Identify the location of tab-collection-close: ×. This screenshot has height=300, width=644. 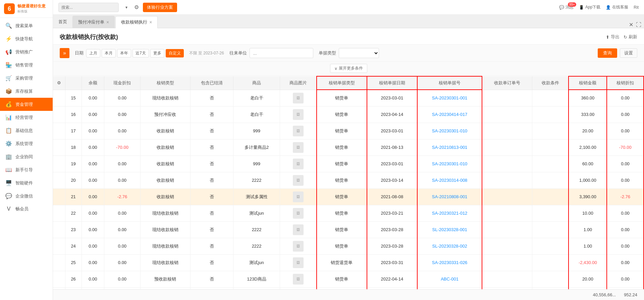
(151, 22).